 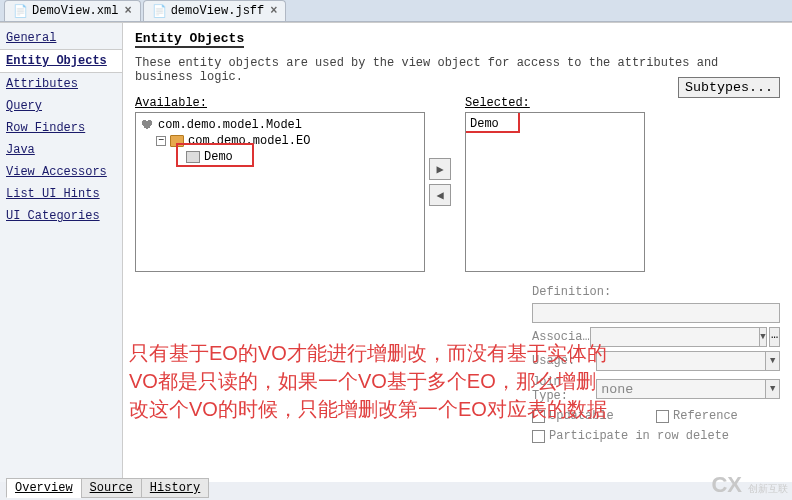 What do you see at coordinates (61, 128) in the screenshot?
I see `sidebar-item-row-finders: Row Finders` at bounding box center [61, 128].